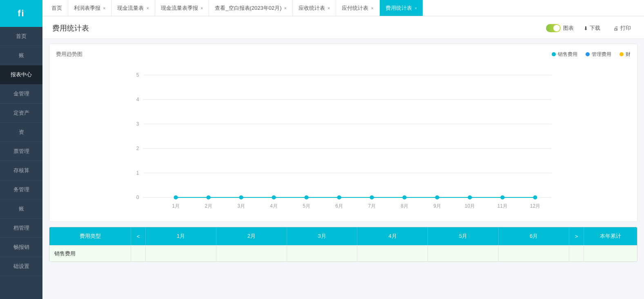  What do you see at coordinates (343, 253) in the screenshot?
I see `table-row: 销售费用` at bounding box center [343, 253].